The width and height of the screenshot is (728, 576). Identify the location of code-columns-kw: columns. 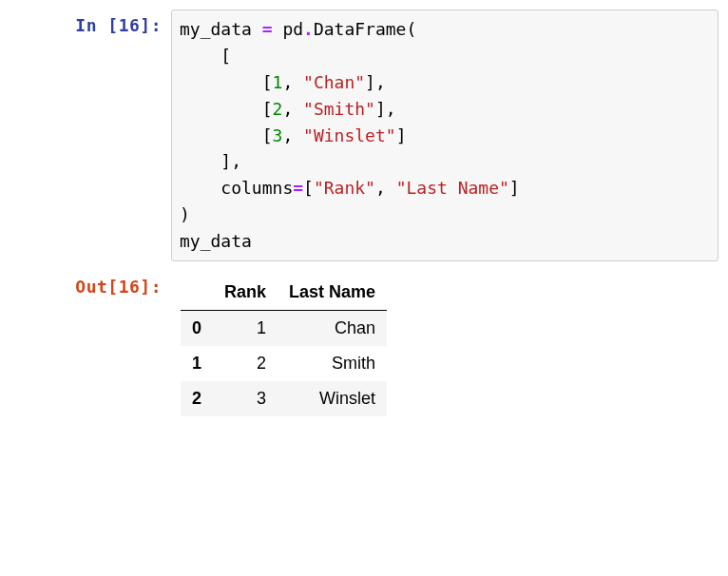
(257, 188).